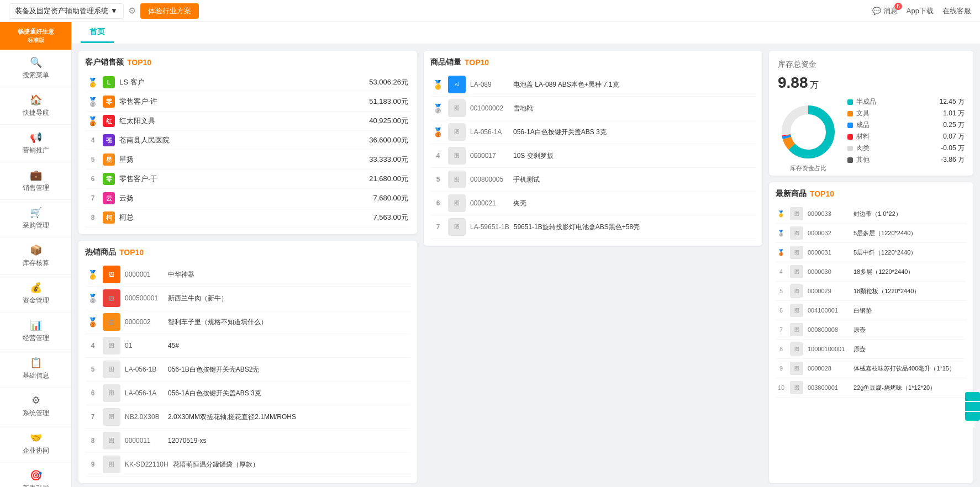 Image resolution: width=980 pixels, height=487 pixels. What do you see at coordinates (35, 68) in the screenshot?
I see `sidebar-item-search: 🔍 搜索菜单` at bounding box center [35, 68].